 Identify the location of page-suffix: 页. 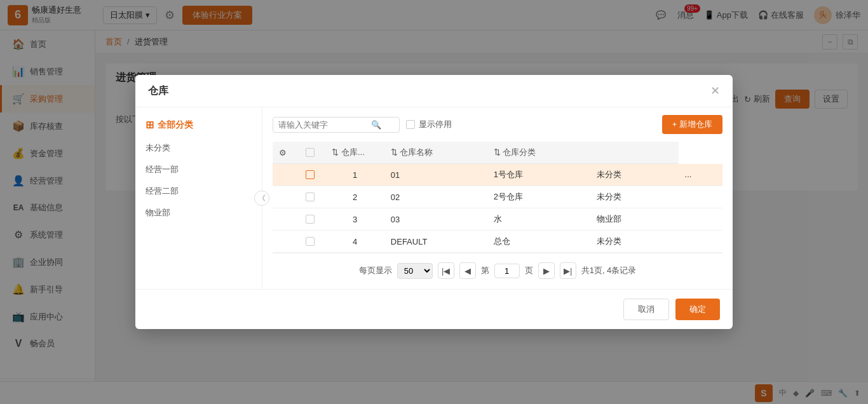
(529, 271).